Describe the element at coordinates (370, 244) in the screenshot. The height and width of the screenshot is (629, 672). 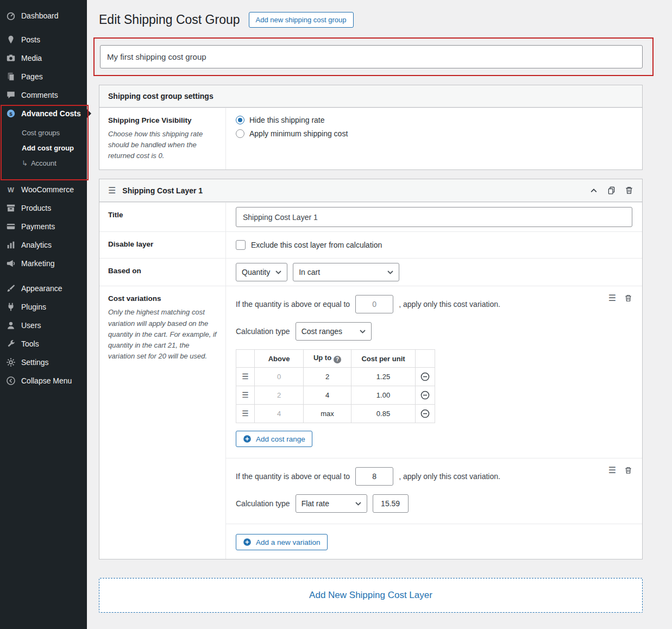
I see `disable-layer-row: Disable layer Exclude this cost layer fr…` at that location.